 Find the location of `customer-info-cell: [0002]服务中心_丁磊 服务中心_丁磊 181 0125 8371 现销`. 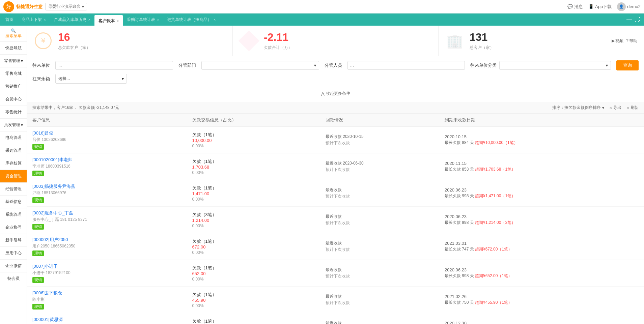

customer-info-cell: [0002]服务中心_丁磊 服务中心_丁磊 181 0125 8371 现销 is located at coordinates (107, 220).